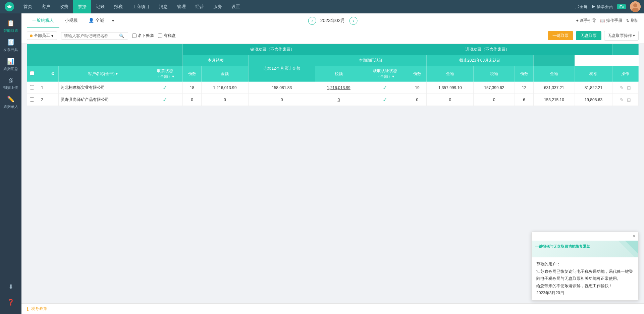  Describe the element at coordinates (43, 21) in the screenshot. I see `tab-general: 一般纳税人` at that location.